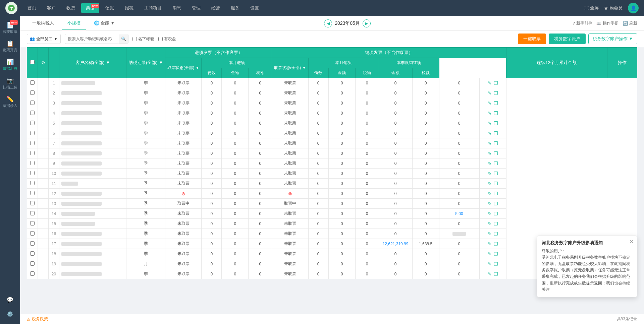 This screenshot has height=324, width=644. What do you see at coordinates (144, 39) in the screenshot?
I see `checkbox-sub-account: 名下帐套` at bounding box center [144, 39].